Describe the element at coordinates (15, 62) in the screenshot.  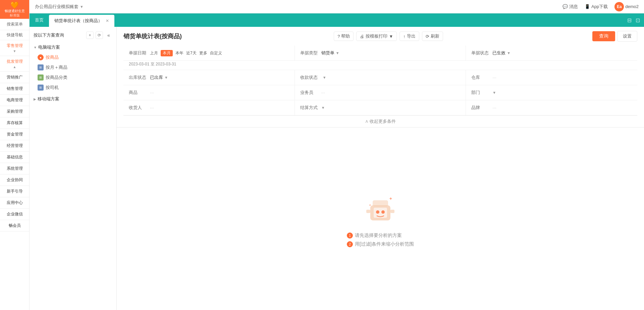
I see `sidebar-item-wholesale-label: 批发管理` at that location.